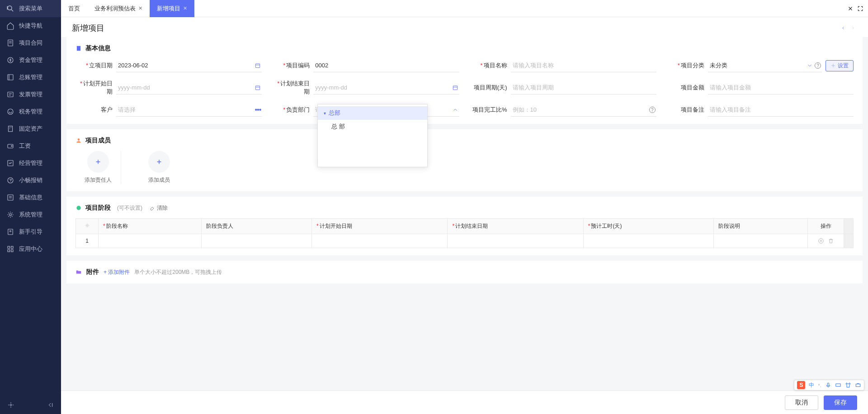 The height and width of the screenshot is (414, 868). I want to click on tab-new-project: 新增项目 ✕, so click(172, 9).